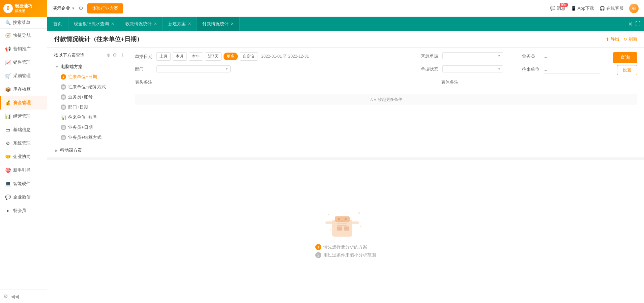  What do you see at coordinates (197, 82) in the screenshot?
I see `table-header-remark-input` at bounding box center [197, 82].